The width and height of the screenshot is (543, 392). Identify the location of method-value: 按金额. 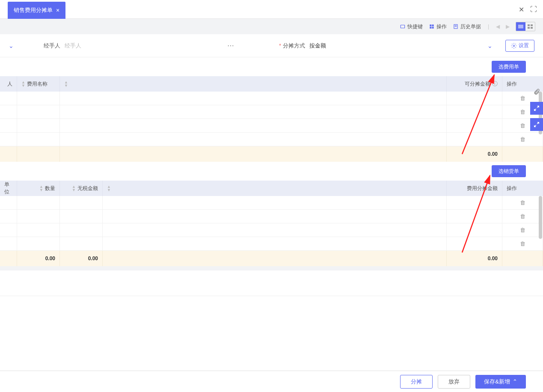
(398, 46).